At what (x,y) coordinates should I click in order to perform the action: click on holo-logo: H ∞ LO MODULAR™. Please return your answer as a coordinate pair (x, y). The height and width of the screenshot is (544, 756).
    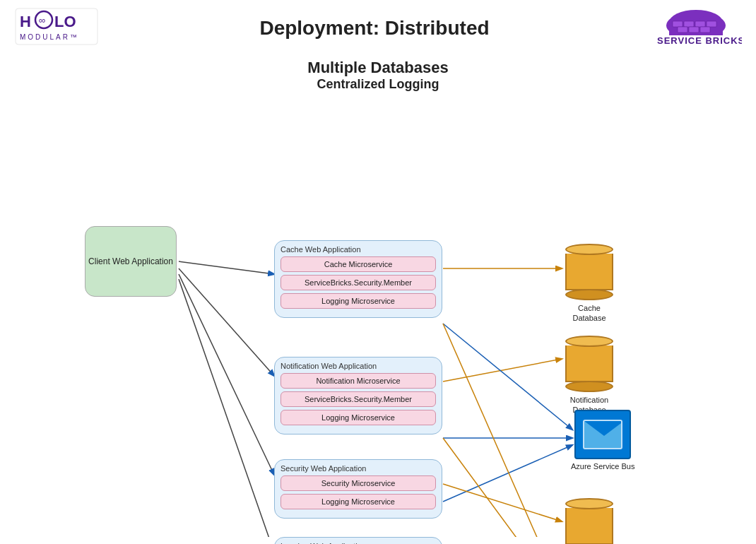
    Looking at the image, I should click on (57, 28).